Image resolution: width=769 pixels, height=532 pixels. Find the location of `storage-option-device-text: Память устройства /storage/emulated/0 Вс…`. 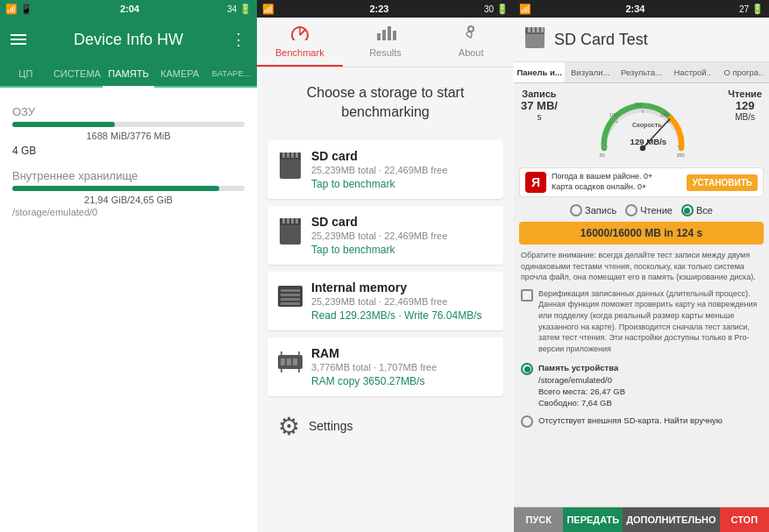

storage-option-device-text: Память устройства /storage/emulated/0 Вс… is located at coordinates (582, 386).